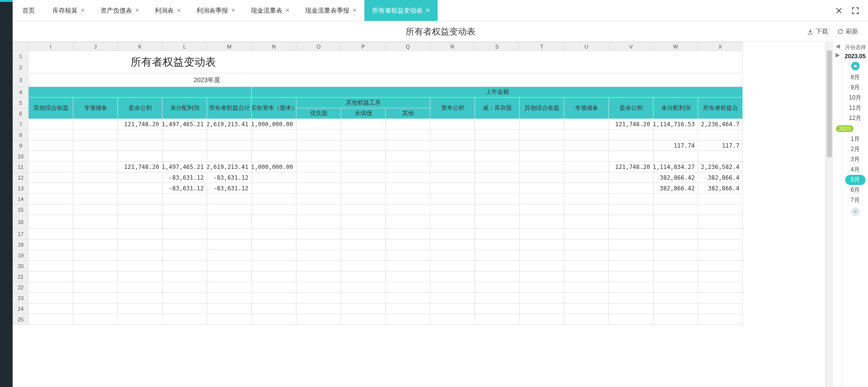 The image size is (868, 387). I want to click on cell: 9, so click(21, 146).